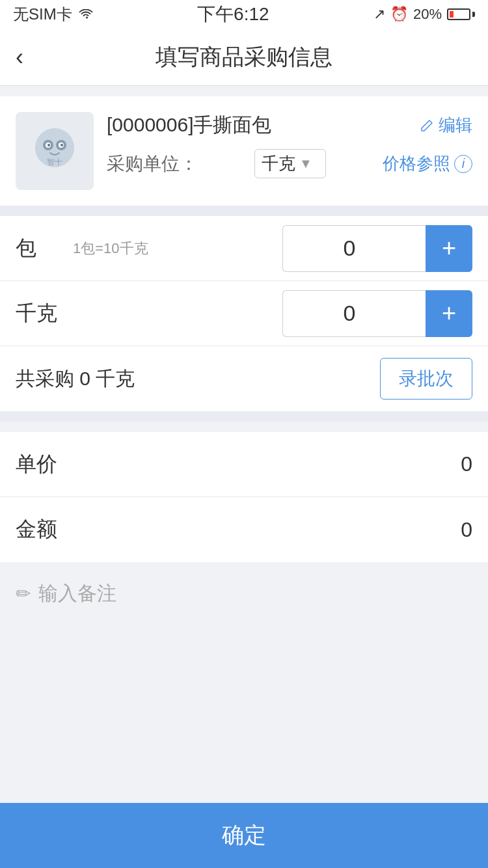 Image resolution: width=488 pixels, height=868 pixels. Describe the element at coordinates (449, 314) in the screenshot. I see `kg-plus-button: +` at that location.